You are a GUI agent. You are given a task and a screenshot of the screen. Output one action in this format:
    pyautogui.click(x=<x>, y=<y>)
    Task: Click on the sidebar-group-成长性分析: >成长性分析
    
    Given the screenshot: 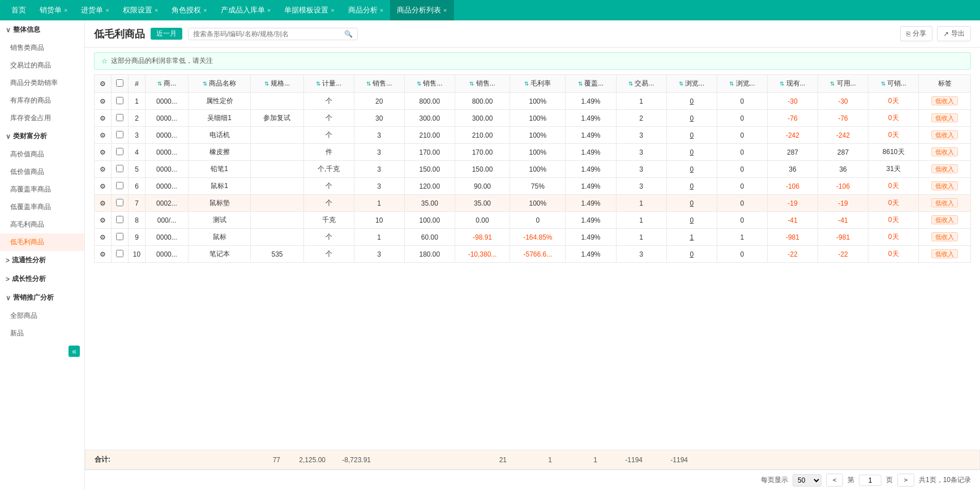 What is the action you would take?
    pyautogui.click(x=42, y=279)
    